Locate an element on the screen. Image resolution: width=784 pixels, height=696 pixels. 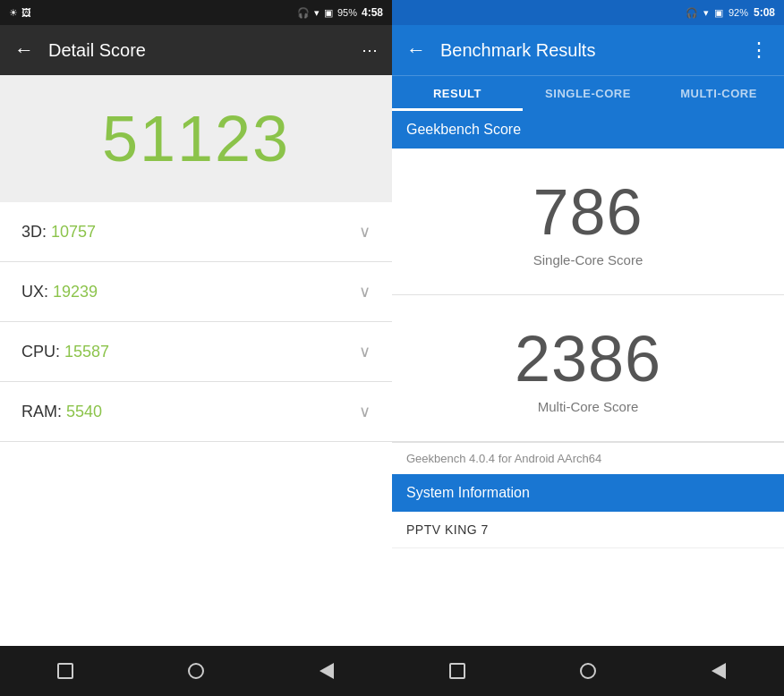
multi-core-score: 2386 is located at coordinates (588, 359).